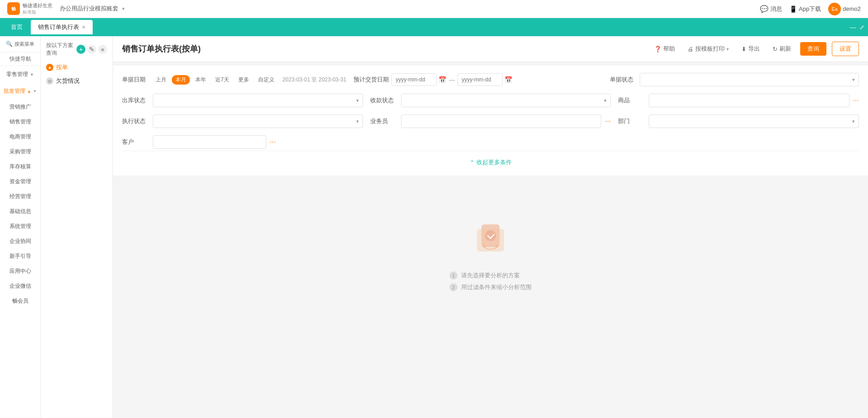 The height and width of the screenshot is (418, 868). I want to click on sidebar-ecommerce-label: 电商管理, so click(20, 137).